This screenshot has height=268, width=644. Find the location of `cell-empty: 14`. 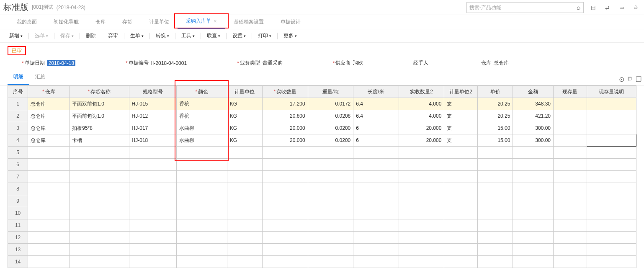

cell-empty: 14 is located at coordinates (18, 262).